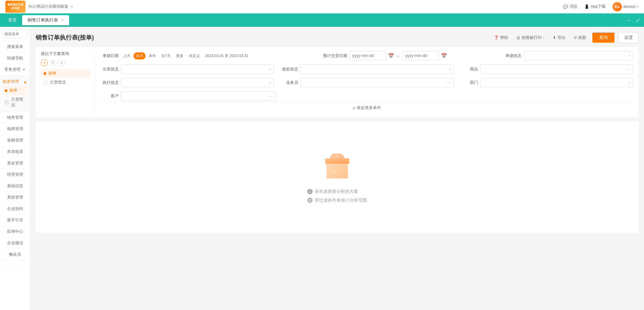 This screenshot has width=644, height=310. Describe the element at coordinates (15, 255) in the screenshot. I see `sidebar-item-wxenterprise: 畅会员` at that location.